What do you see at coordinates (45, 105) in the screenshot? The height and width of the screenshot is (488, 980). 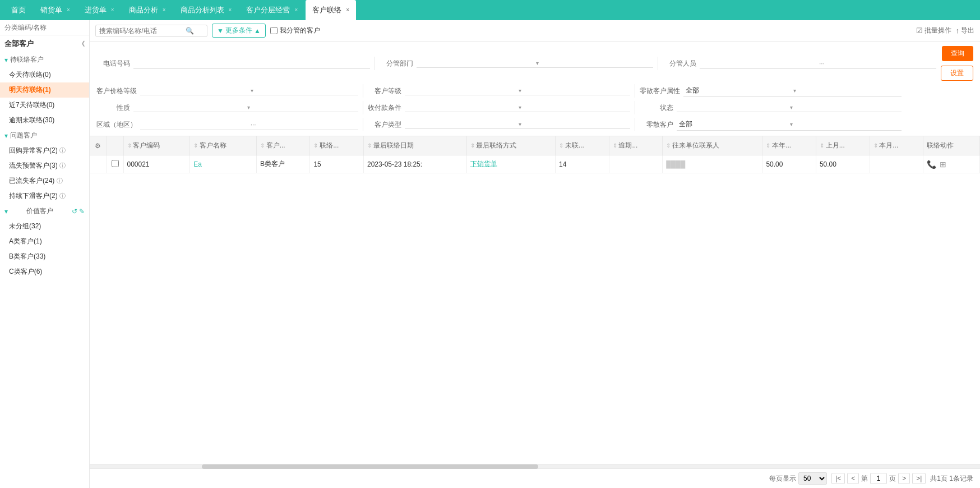 I see `sidebar-item-7days: 近7天待联络(0)` at bounding box center [45, 105].